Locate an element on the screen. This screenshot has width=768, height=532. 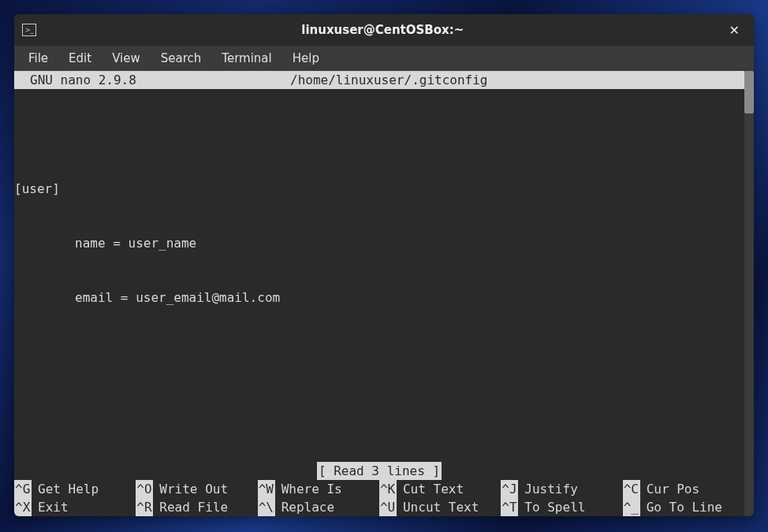
menu-view: View is located at coordinates (126, 58).